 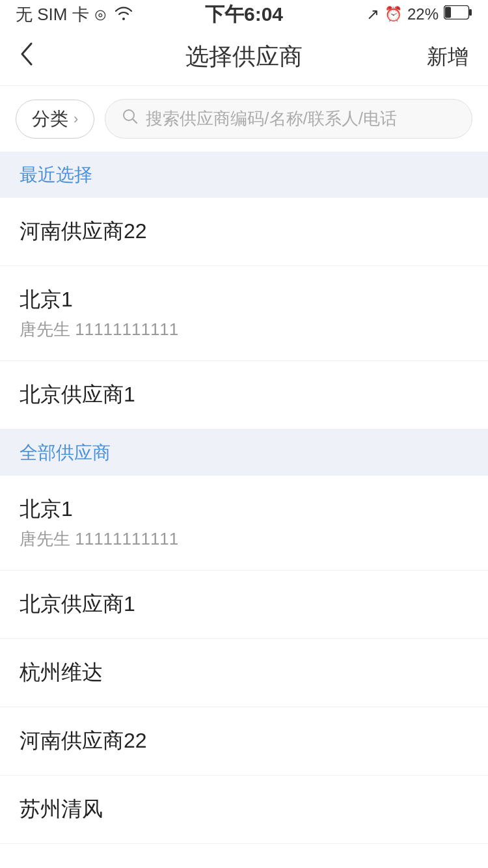 What do you see at coordinates (373, 14) in the screenshot?
I see `location-icon: ↗` at bounding box center [373, 14].